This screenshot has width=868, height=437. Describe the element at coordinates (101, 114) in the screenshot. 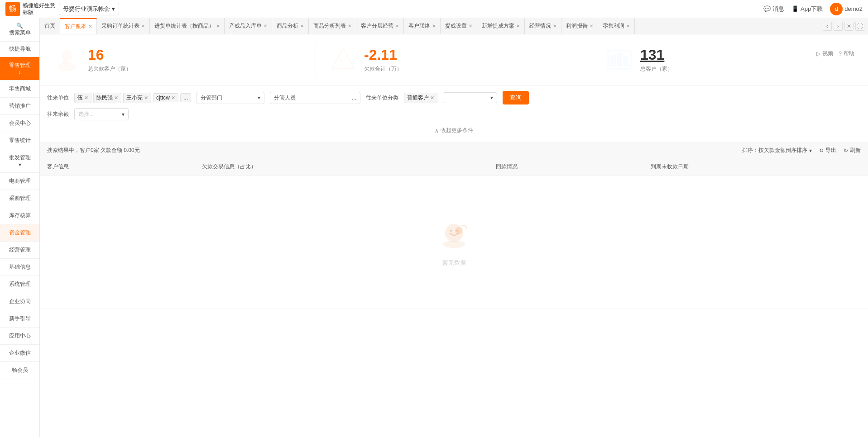

I see `balance-filter-select: 选择... ▾` at that location.